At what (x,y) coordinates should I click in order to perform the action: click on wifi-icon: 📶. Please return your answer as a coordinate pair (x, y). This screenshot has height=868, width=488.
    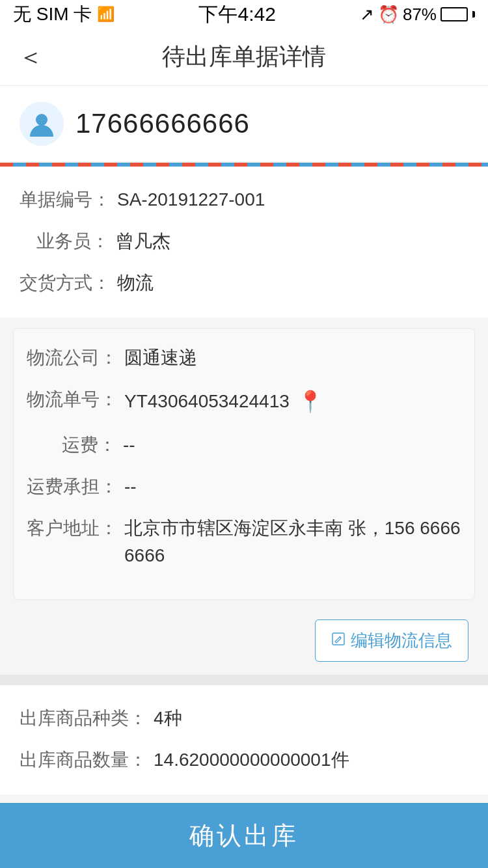
    Looking at the image, I should click on (105, 14).